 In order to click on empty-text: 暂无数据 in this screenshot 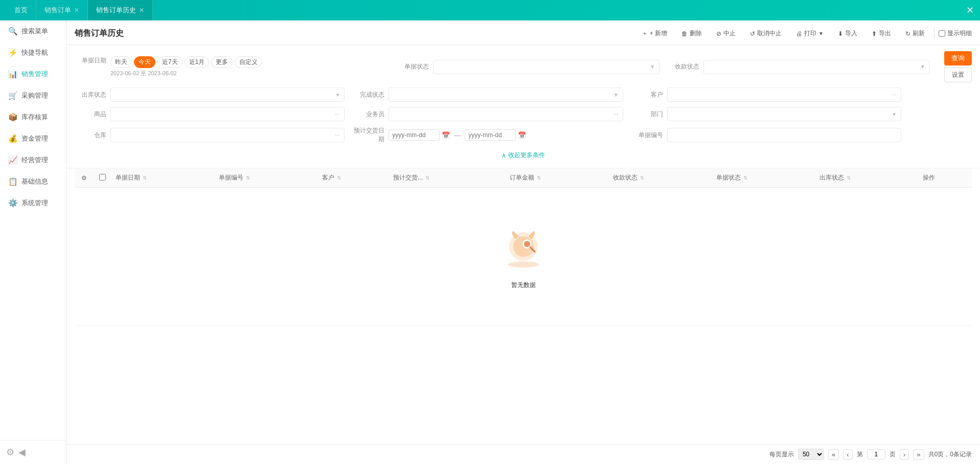, I will do `click(523, 285)`.